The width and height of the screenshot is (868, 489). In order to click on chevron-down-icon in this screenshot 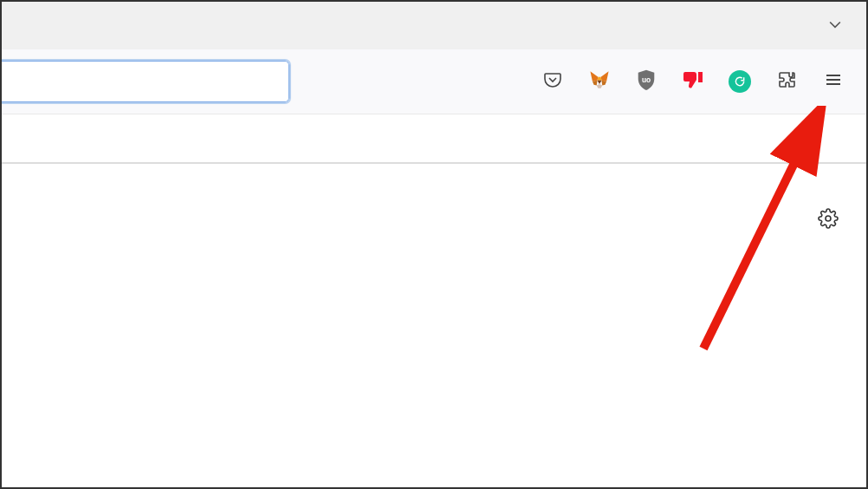, I will do `click(835, 26)`.